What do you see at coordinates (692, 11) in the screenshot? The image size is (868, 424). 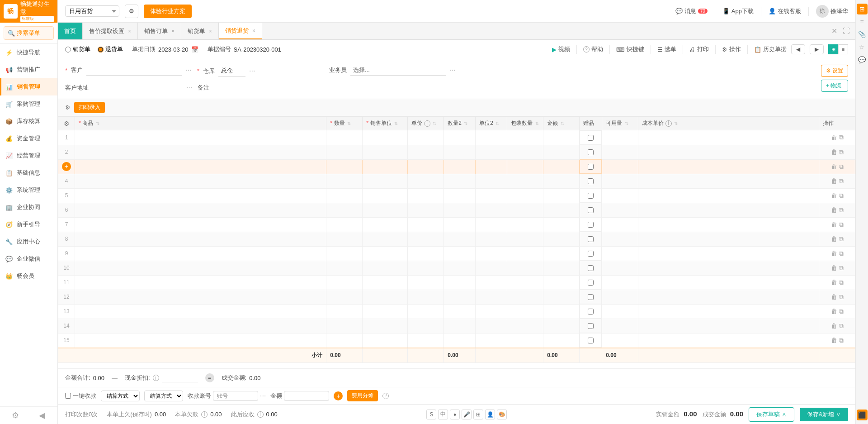 I see `messages-button: 💬 消息 70` at bounding box center [692, 11].